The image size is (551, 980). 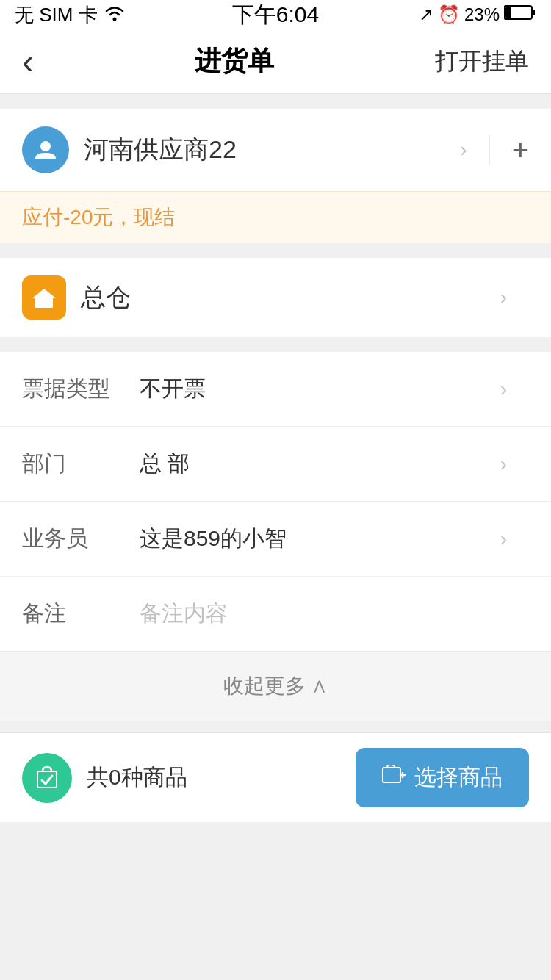 I want to click on department-chevron-icon: ›, so click(x=504, y=464).